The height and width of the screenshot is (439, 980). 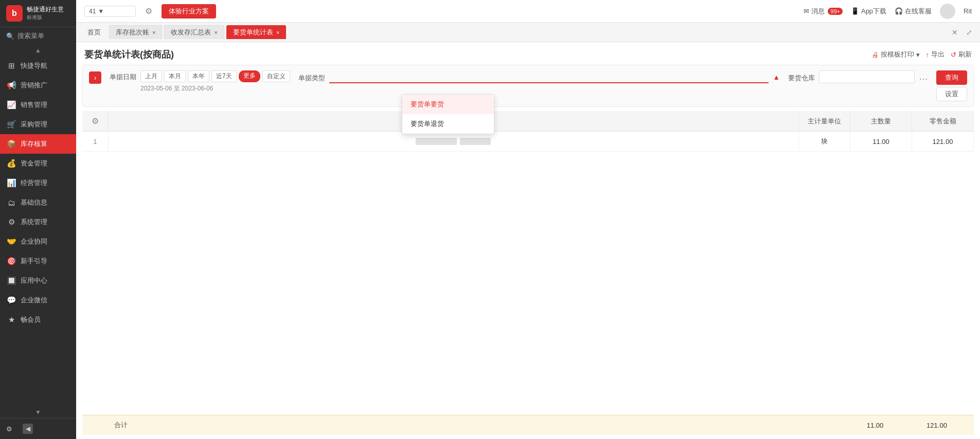 I want to click on company-value: 41, so click(x=93, y=11).